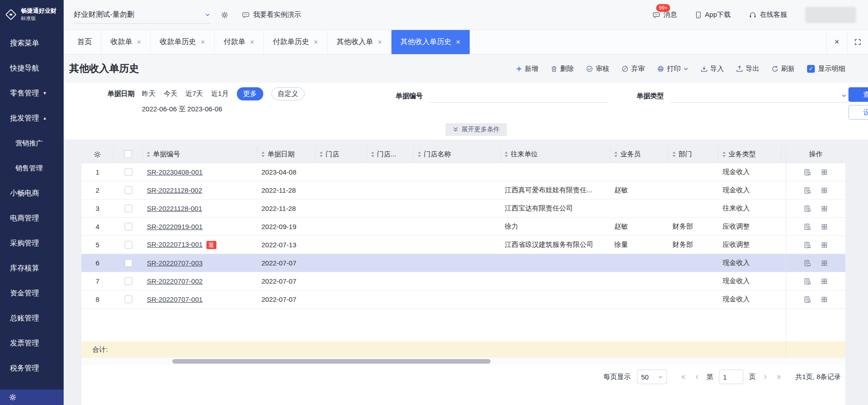 The width and height of the screenshot is (868, 405). What do you see at coordinates (32, 94) in the screenshot?
I see `sidebar-item: 零售管理▼` at bounding box center [32, 94].